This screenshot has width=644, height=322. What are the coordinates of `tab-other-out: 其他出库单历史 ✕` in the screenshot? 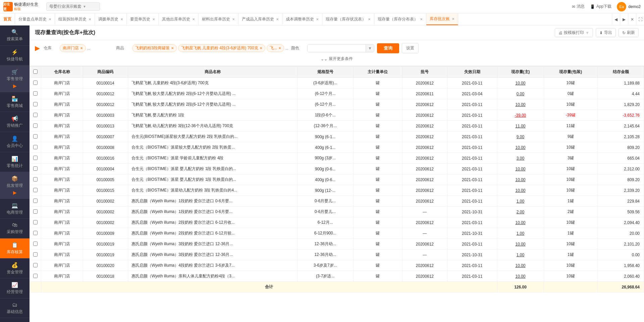 It's located at (178, 19).